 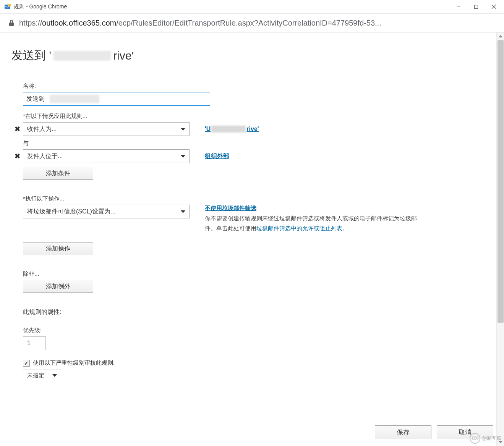 I want to click on maximize-button, so click(x=476, y=7).